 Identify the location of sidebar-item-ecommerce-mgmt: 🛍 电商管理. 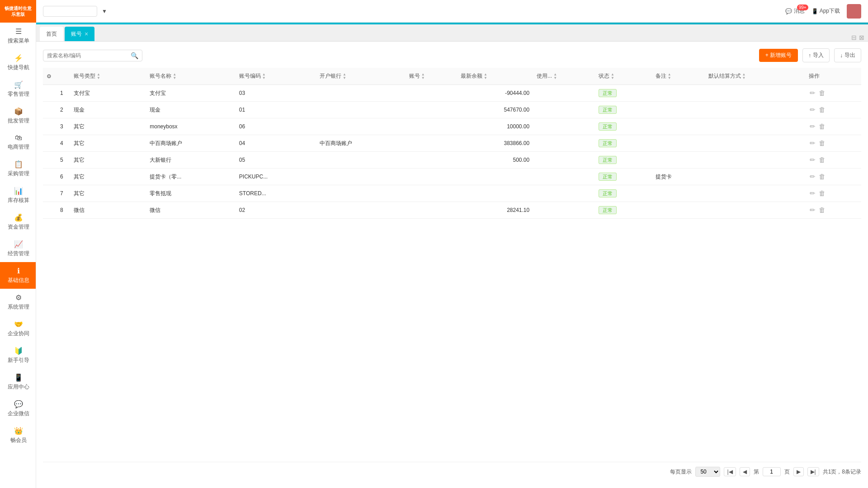
(18, 142).